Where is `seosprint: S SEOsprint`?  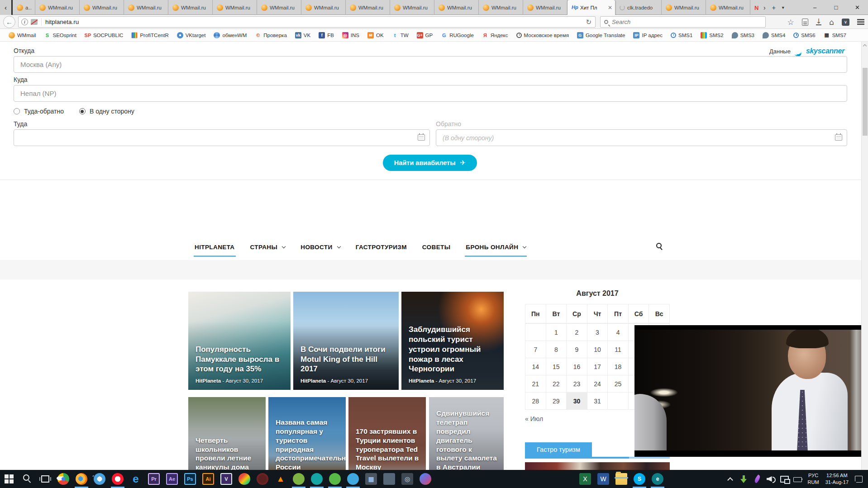 seosprint: S SEOsprint is located at coordinates (61, 35).